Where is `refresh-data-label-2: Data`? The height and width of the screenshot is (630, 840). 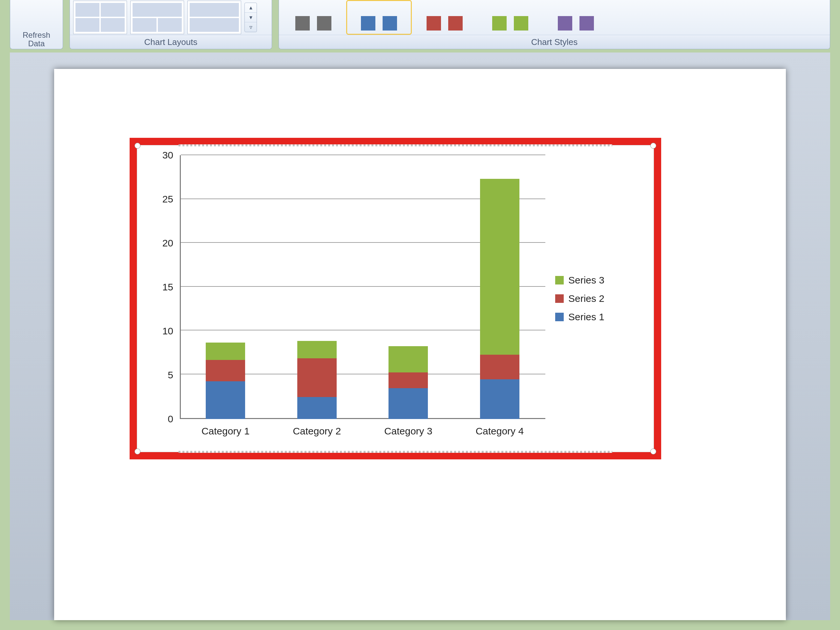
refresh-data-label-2: Data is located at coordinates (36, 44).